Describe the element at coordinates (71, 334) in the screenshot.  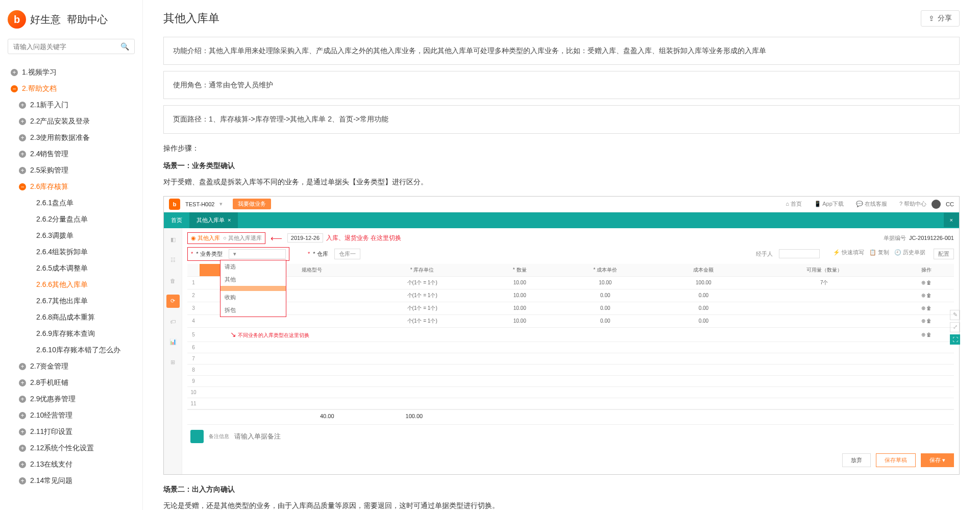
I see `nav-2-6-9: 2.6.9库存账本查询` at that location.